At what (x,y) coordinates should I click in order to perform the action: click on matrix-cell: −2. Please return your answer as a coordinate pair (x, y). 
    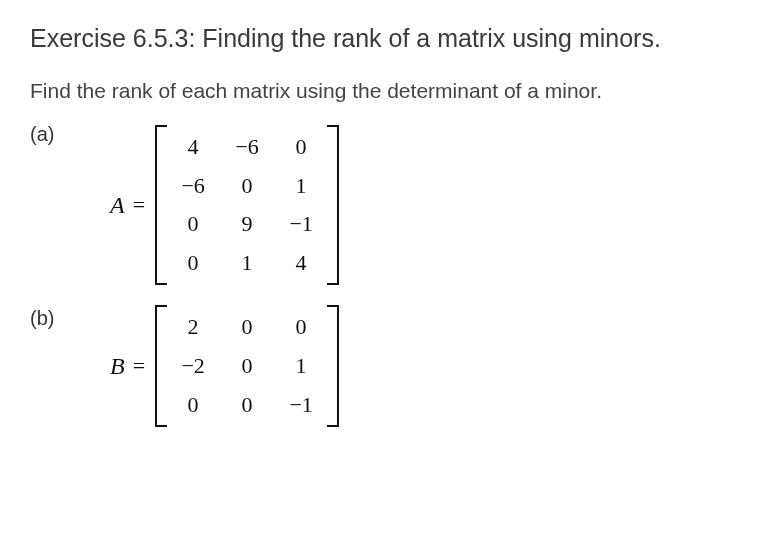
    Looking at the image, I should click on (193, 366).